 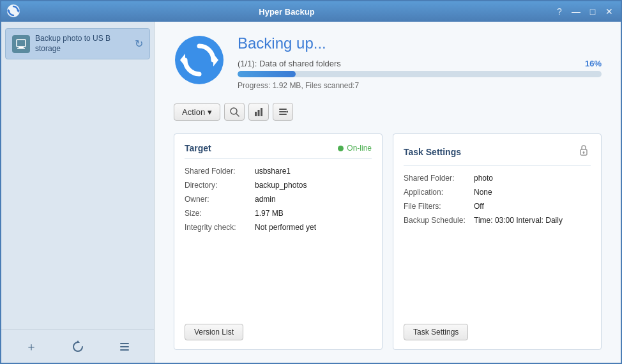 I want to click on progress-bar-fill, so click(x=267, y=74).